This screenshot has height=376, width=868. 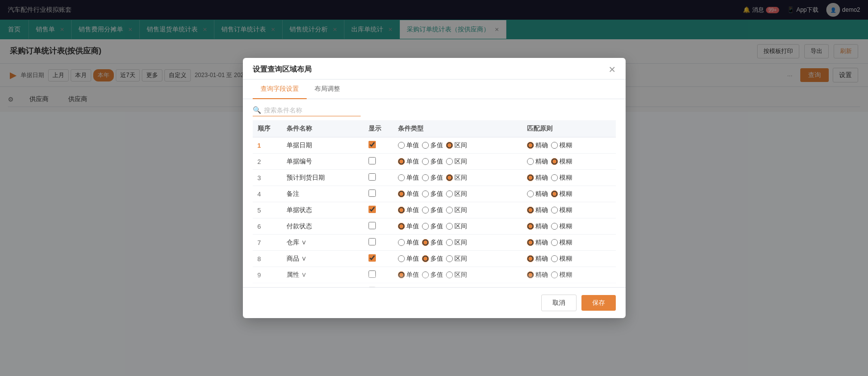 What do you see at coordinates (282, 70) in the screenshot?
I see `dialog-title: 设置查询区域布局` at bounding box center [282, 70].